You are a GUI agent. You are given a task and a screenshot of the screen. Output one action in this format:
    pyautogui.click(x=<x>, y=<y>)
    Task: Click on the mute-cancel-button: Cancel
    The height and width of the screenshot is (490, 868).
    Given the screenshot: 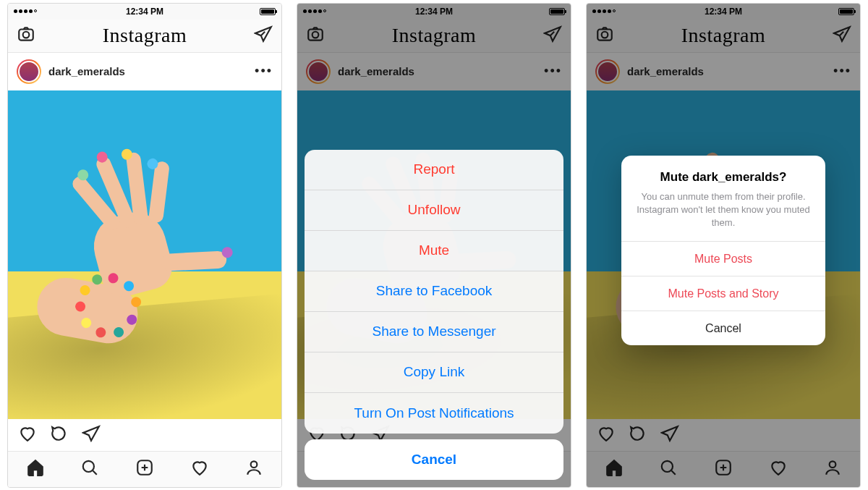 What is the action you would take?
    pyautogui.click(x=723, y=328)
    